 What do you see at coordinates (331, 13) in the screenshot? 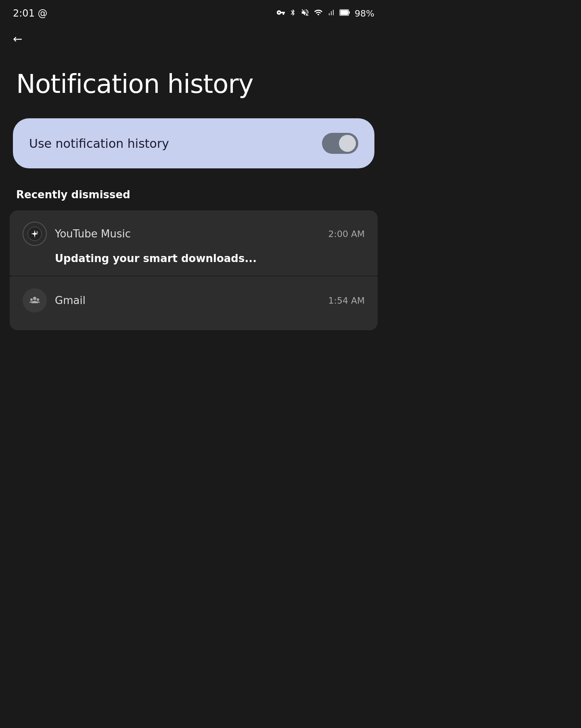
I see `signal-icon` at bounding box center [331, 13].